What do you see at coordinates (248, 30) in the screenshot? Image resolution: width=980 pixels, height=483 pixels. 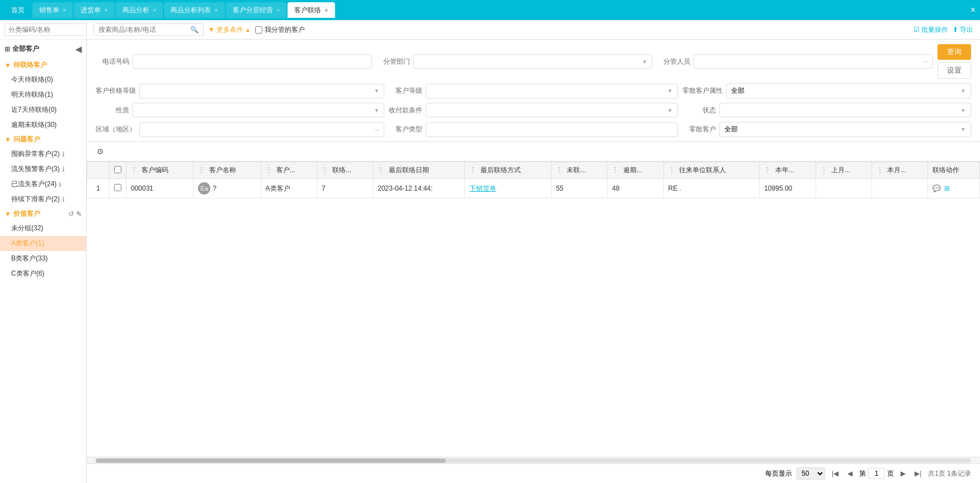 I see `chevron-icon: ▲` at bounding box center [248, 30].